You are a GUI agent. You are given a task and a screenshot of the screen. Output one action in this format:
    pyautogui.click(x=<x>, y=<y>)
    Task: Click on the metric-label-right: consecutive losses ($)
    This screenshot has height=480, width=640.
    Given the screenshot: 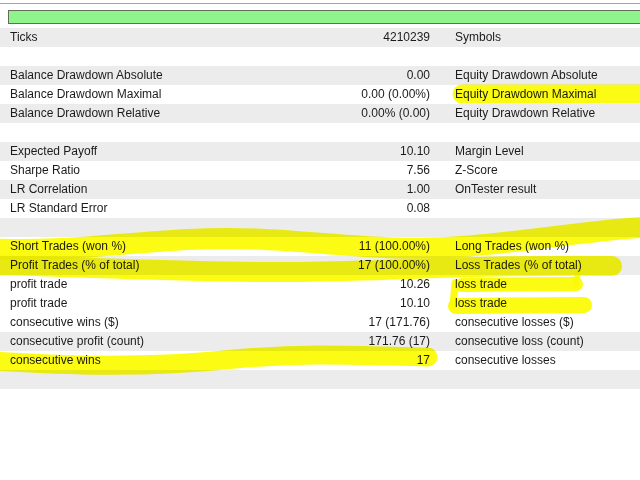 What is the action you would take?
    pyautogui.click(x=514, y=322)
    